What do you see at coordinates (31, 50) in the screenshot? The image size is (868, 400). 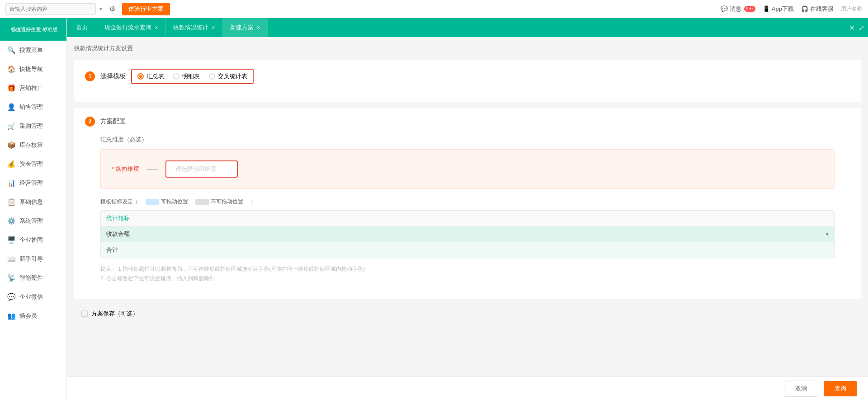 I see `sidebar-label-search: 搜索菜单` at bounding box center [31, 50].